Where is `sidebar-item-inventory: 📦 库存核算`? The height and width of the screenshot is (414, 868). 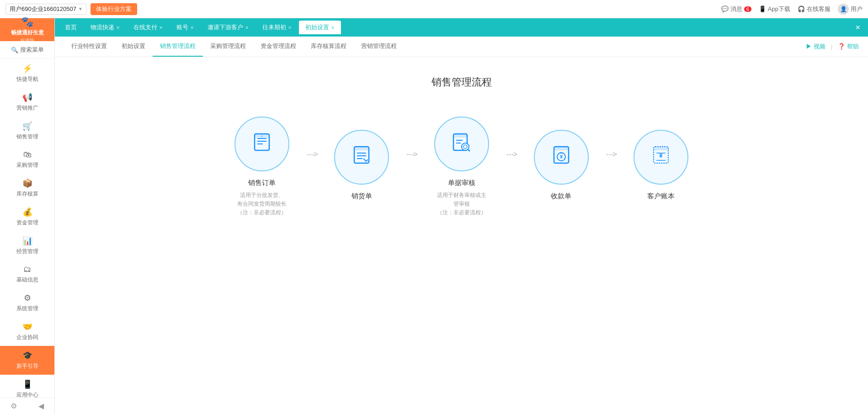 sidebar-item-inventory: 📦 库存核算 is located at coordinates (27, 188).